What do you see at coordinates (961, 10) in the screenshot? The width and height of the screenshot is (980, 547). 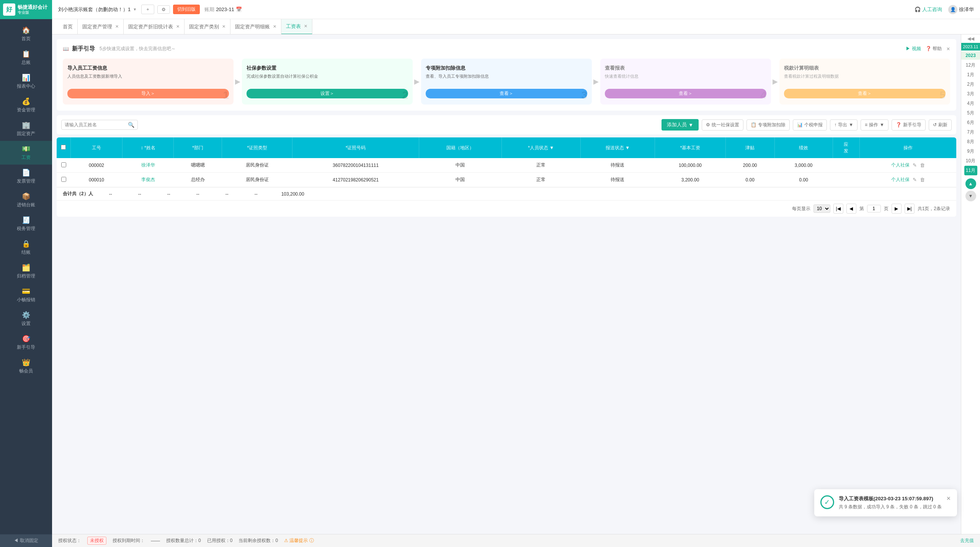 I see `user-menu: 👤 徐泽华` at bounding box center [961, 10].